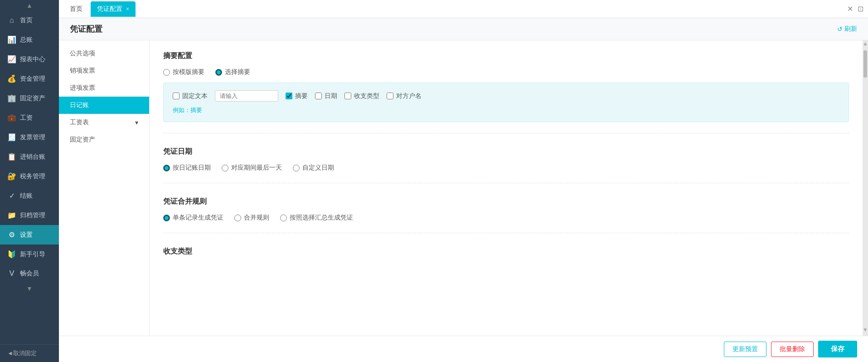 This screenshot has height=362, width=868. Describe the element at coordinates (463, 349) in the screenshot. I see `bottom-action-bar: 更新预置 批量删除 保存` at that location.